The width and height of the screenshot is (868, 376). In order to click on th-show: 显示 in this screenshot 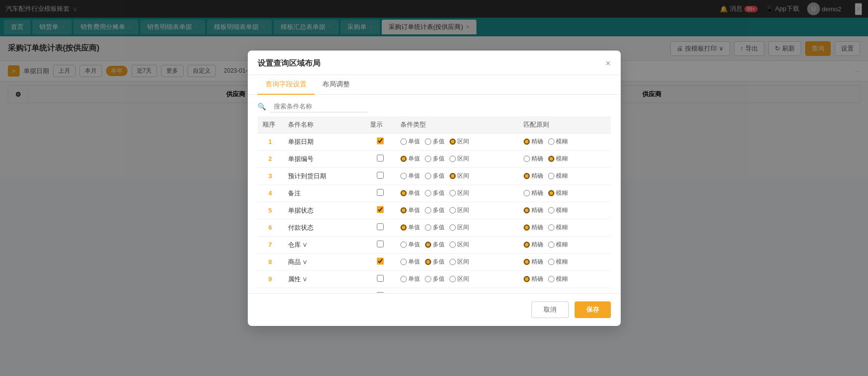, I will do `click(381, 125)`.